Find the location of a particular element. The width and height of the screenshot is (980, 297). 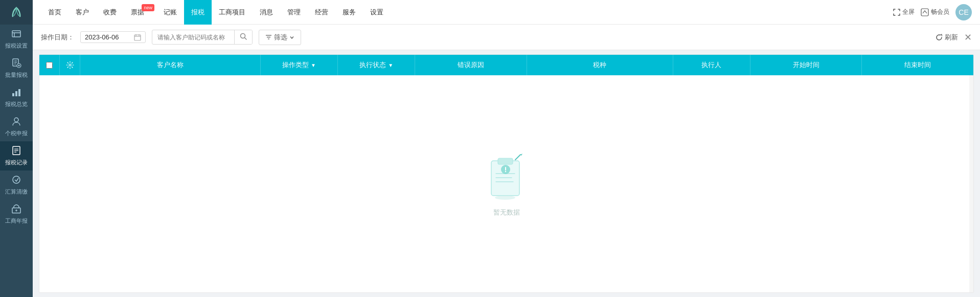

th-end-time: 结束时间 is located at coordinates (918, 65).